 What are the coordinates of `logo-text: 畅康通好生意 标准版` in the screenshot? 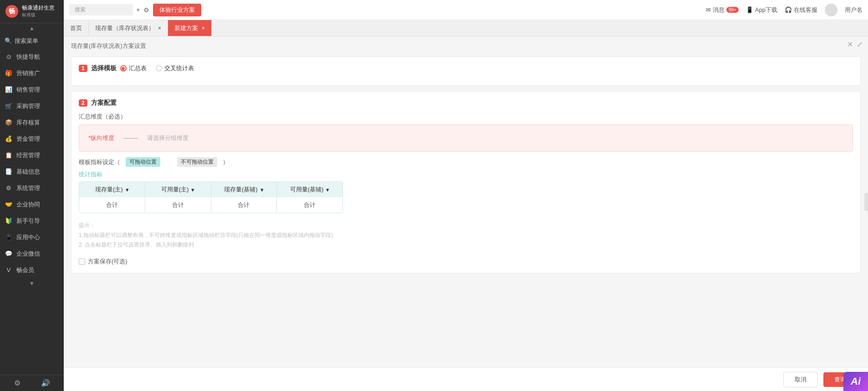 It's located at (38, 11).